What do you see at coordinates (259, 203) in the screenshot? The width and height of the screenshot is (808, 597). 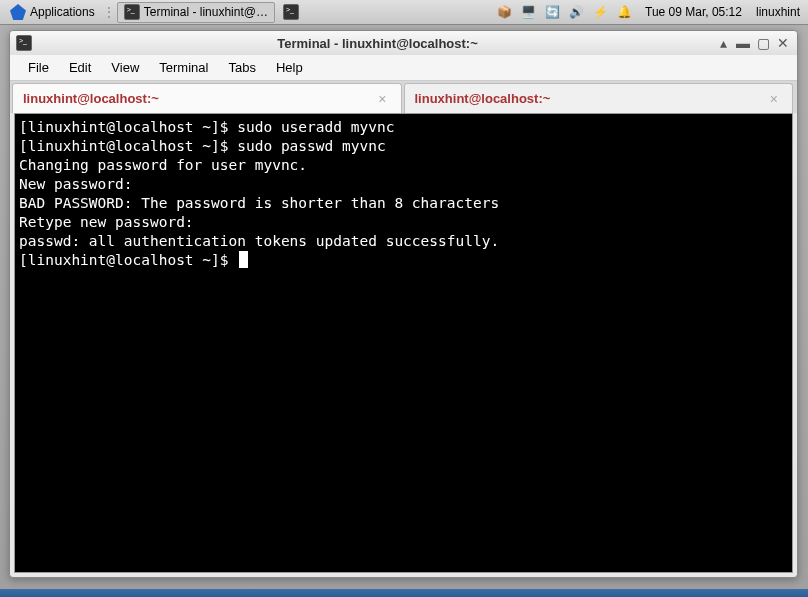 I see `terminal-line: BAD PASSWORD: The password is shorter th…` at bounding box center [259, 203].